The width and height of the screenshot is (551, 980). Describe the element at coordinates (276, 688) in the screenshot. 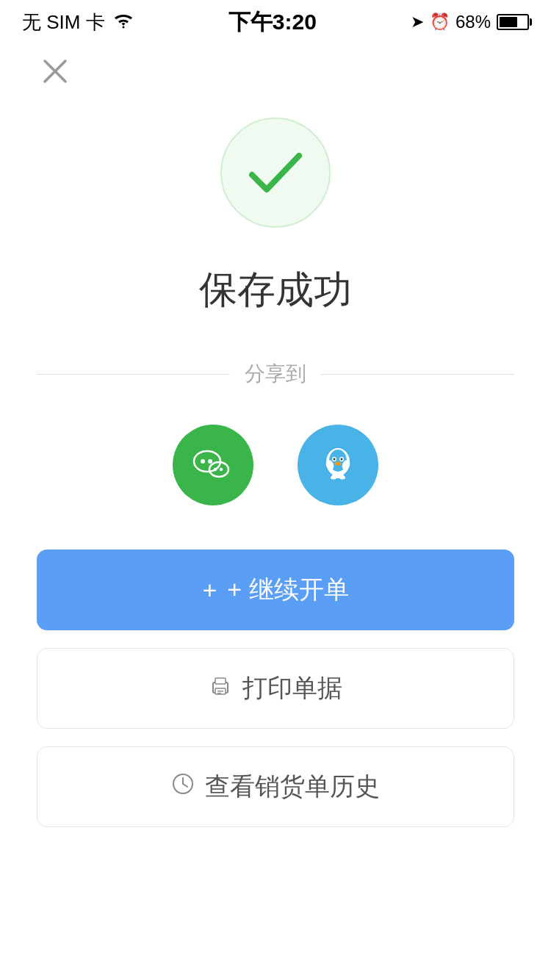

I see `print-button: 打印单据` at that location.